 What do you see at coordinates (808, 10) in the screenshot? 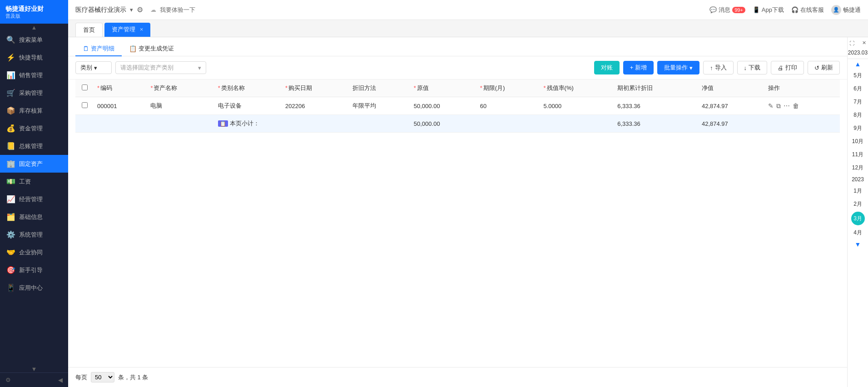
I see `online-service-item: 🎧 在线客服` at bounding box center [808, 10].